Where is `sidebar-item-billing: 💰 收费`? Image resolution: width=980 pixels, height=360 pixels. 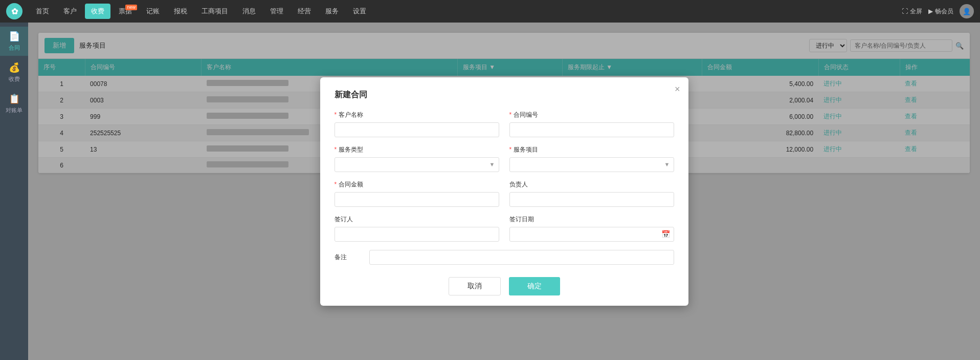
sidebar-item-billing: 💰 收费 is located at coordinates (14, 73).